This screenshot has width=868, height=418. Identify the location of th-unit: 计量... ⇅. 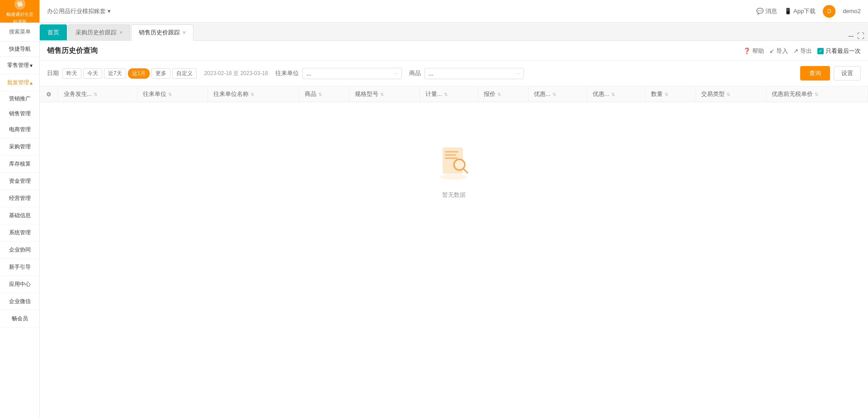
(449, 94).